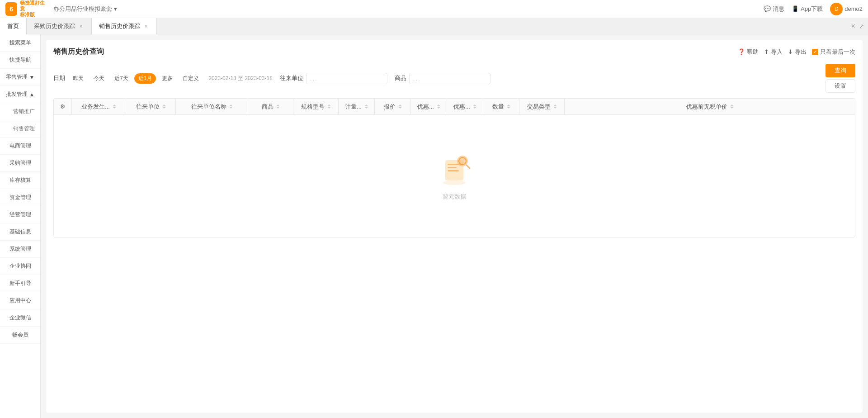 Image resolution: width=868 pixels, height=418 pixels. What do you see at coordinates (20, 266) in the screenshot?
I see `enterprise-collab-label: 企业协同` at bounding box center [20, 266].